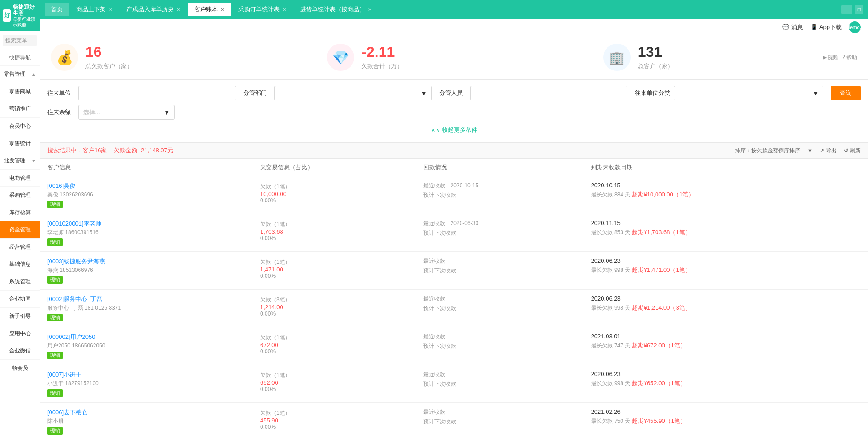 Image resolution: width=868 pixels, height=437 pixels. I want to click on overdue-link: 超期¥672.00（1笔）, so click(659, 346).